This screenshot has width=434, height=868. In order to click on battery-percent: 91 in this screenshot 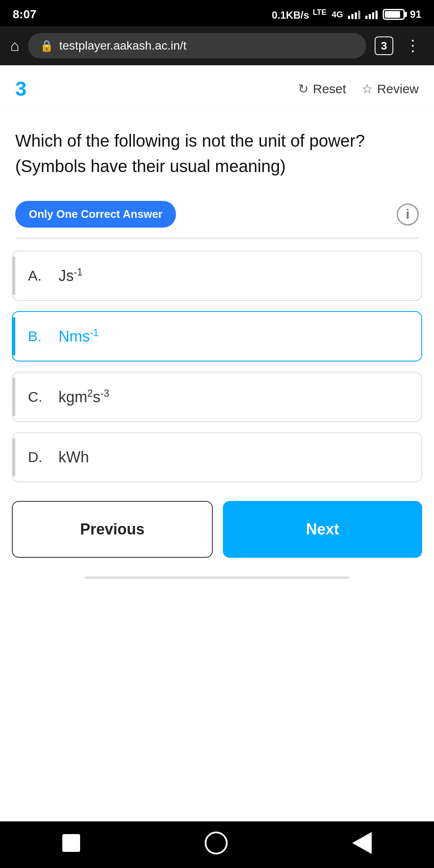, I will do `click(415, 14)`.